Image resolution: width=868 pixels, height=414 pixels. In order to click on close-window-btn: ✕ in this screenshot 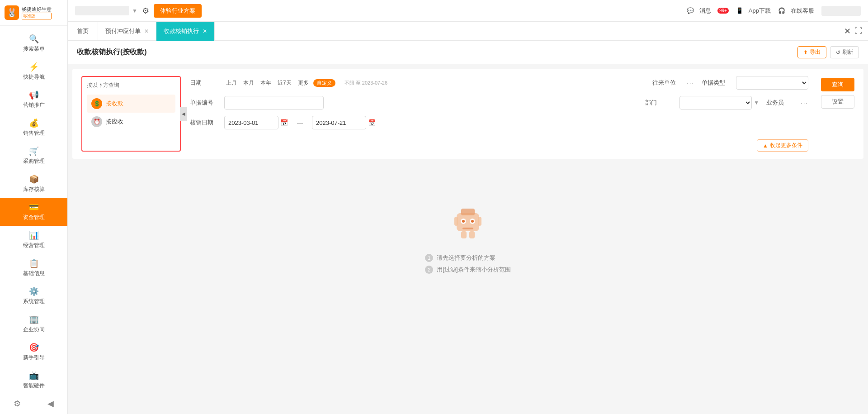, I will do `click(847, 31)`.